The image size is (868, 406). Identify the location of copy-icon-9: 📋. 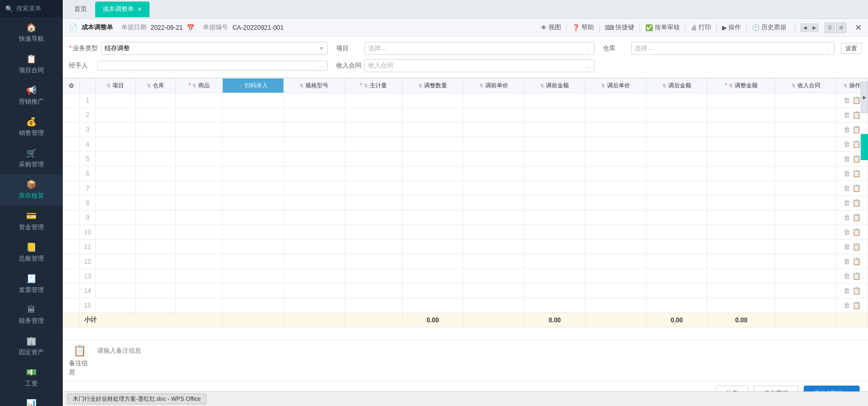
(856, 218).